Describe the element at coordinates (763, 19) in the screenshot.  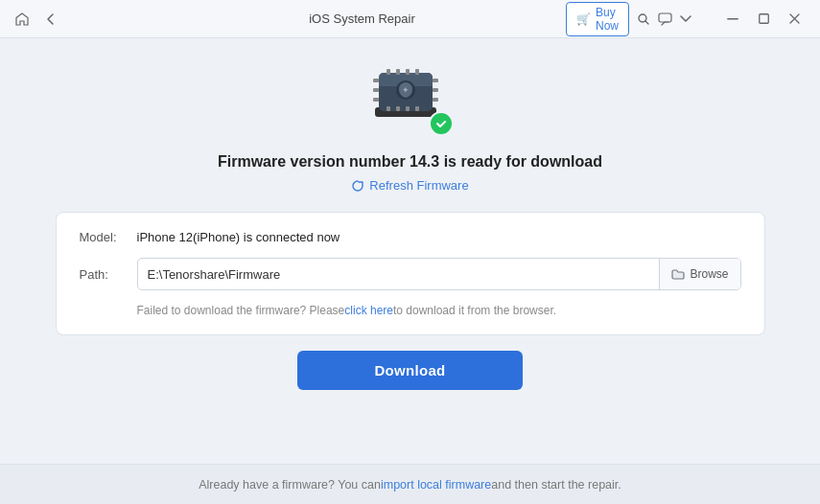
I see `maximize-button` at that location.